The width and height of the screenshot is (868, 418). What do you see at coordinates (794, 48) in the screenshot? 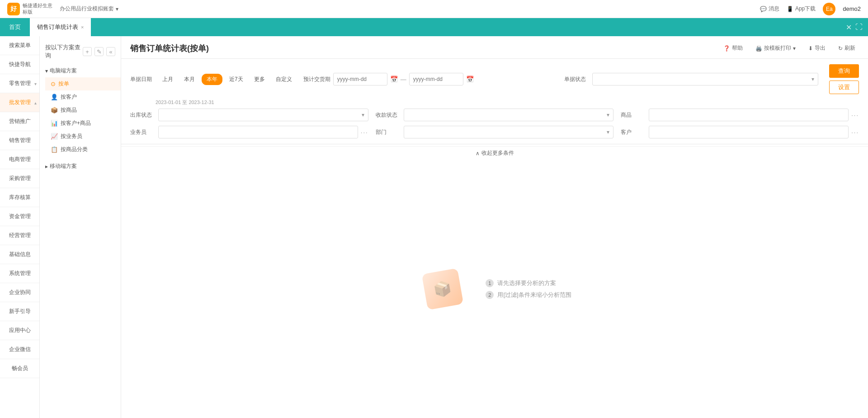
I see `print-dropdown-icon: ▾` at bounding box center [794, 48].